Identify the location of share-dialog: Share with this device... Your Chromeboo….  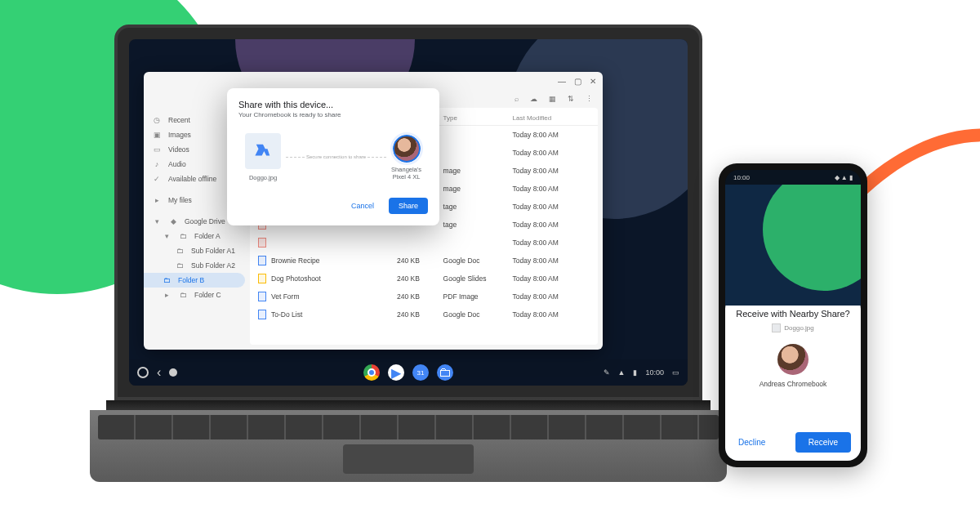
(333, 157).